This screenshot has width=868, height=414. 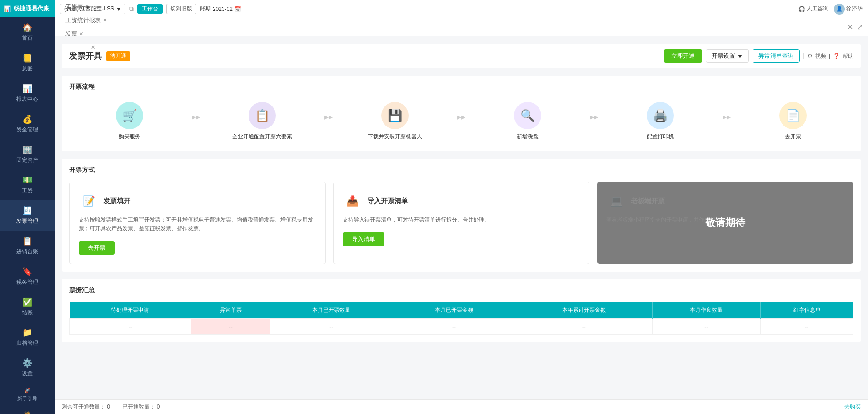 I want to click on step-icon-0: 🛒, so click(x=130, y=116).